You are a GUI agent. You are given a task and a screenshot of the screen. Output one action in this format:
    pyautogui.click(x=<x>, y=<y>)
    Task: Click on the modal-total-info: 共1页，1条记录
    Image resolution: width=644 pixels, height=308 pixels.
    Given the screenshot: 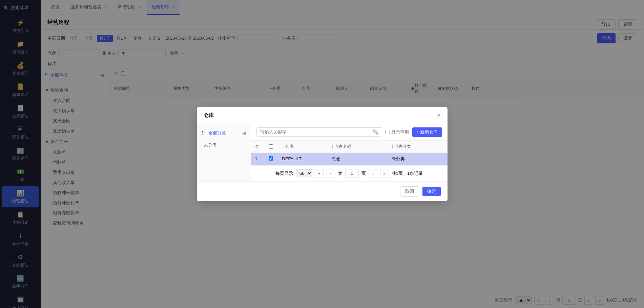 What is the action you would take?
    pyautogui.click(x=407, y=173)
    